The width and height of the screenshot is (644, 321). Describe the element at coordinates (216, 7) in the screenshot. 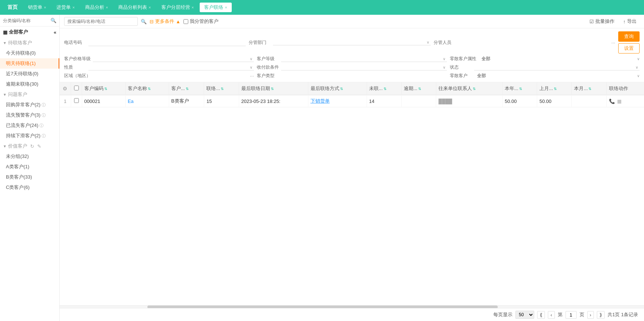

I see `nav-customer-contact: 客户联络 ×` at that location.